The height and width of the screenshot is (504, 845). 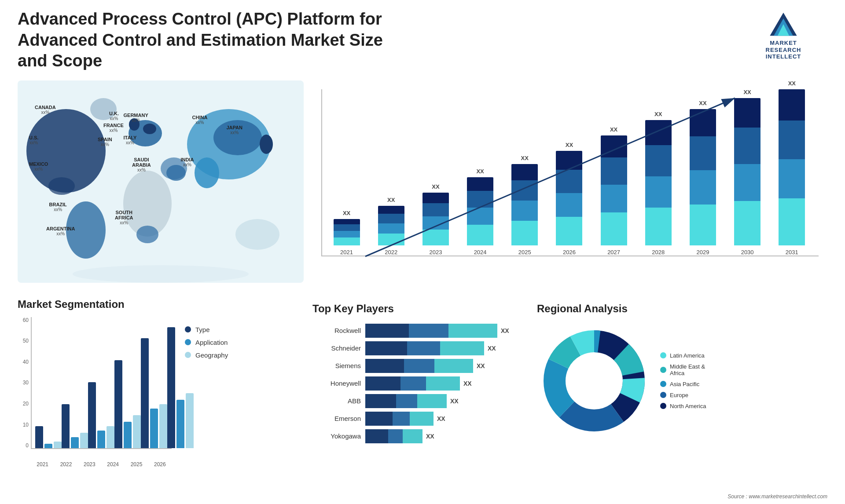 What do you see at coordinates (792, 167) in the screenshot?
I see `stacked-bar-2031` at bounding box center [792, 167].